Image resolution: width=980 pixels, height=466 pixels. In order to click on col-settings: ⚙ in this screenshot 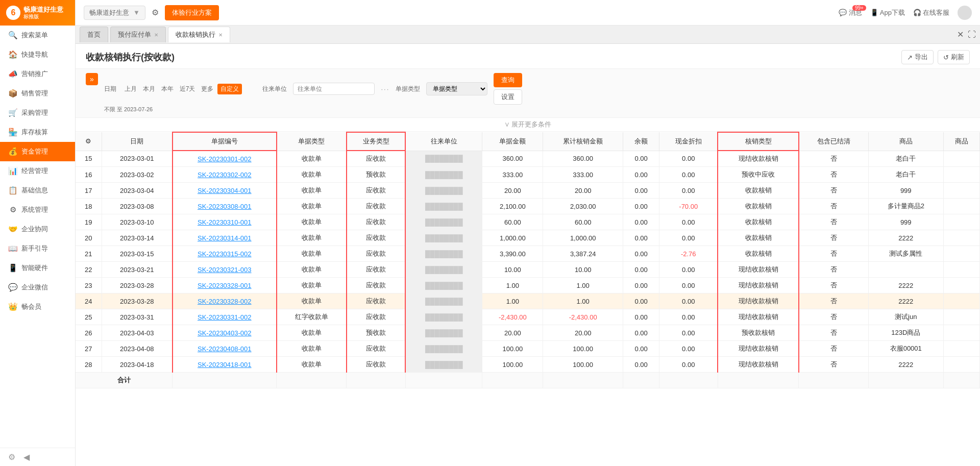, I will do `click(89, 141)`.